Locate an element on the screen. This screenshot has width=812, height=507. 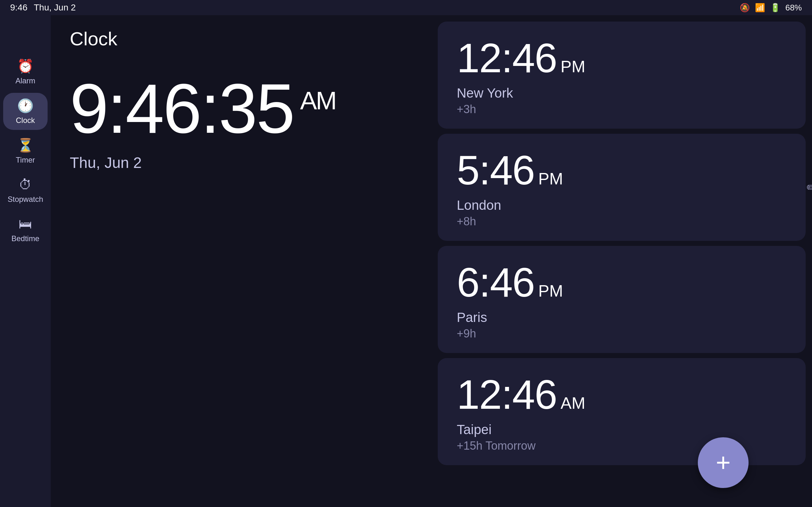
local-ampm: AM is located at coordinates (318, 101).